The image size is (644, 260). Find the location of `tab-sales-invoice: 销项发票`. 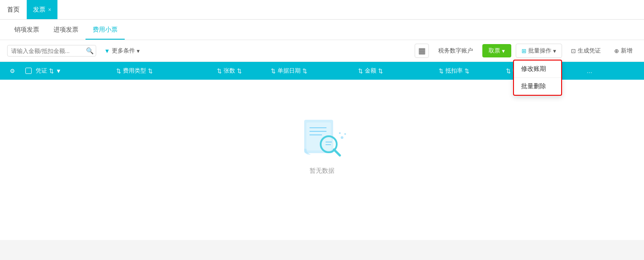

tab-sales-invoice: 销项发票 is located at coordinates (27, 29).